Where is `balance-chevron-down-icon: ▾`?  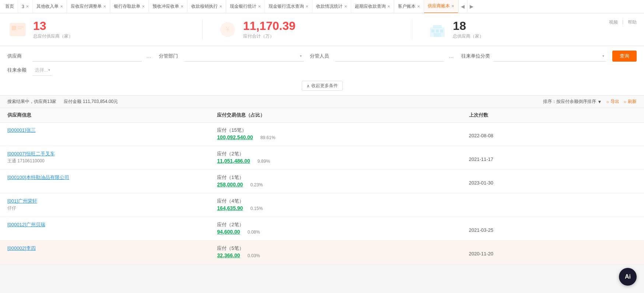 balance-chevron-down-icon: ▾ is located at coordinates (49, 70).